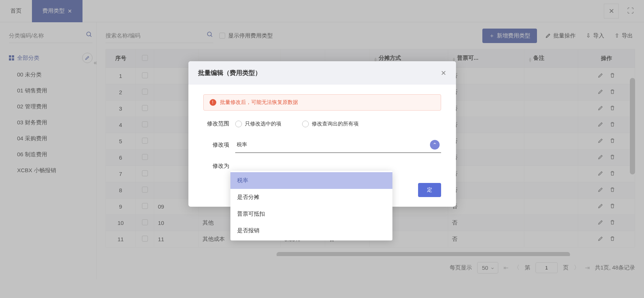  Describe the element at coordinates (338, 145) in the screenshot. I see `field-select: 税率 ⌃` at that location.